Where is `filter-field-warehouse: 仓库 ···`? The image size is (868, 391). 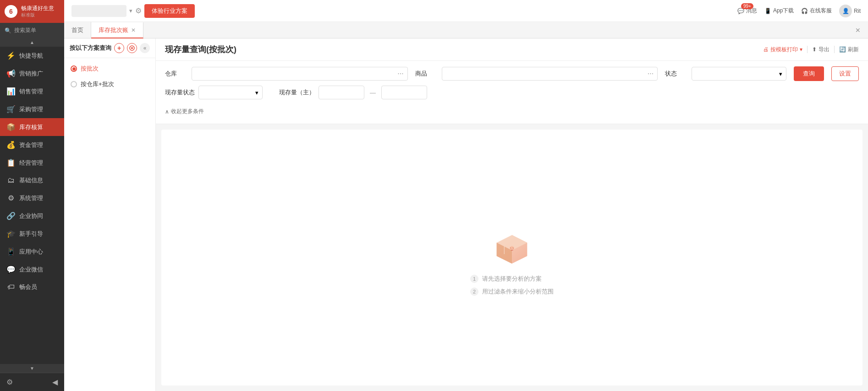 filter-field-warehouse: 仓库 ··· is located at coordinates (286, 74).